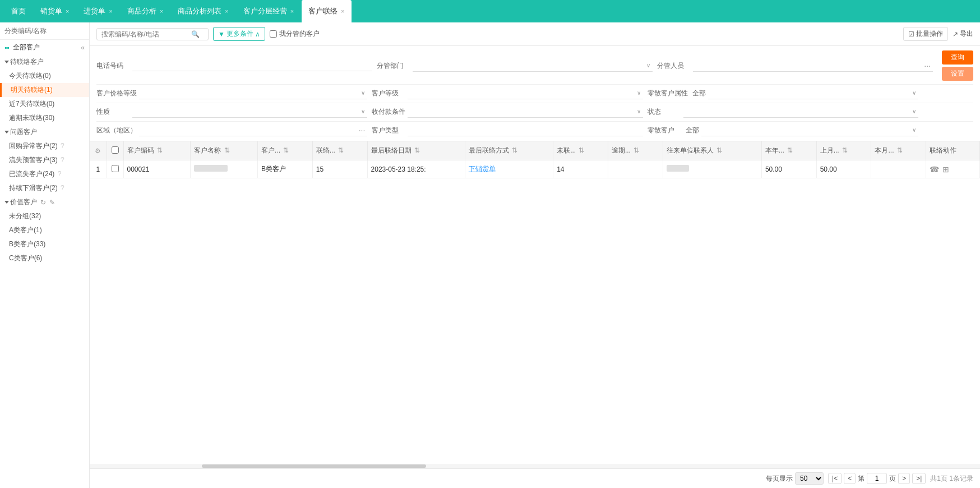  I want to click on sidebar-item-repurchase-abnormal: 回购异常客户(2) ?, so click(45, 146).